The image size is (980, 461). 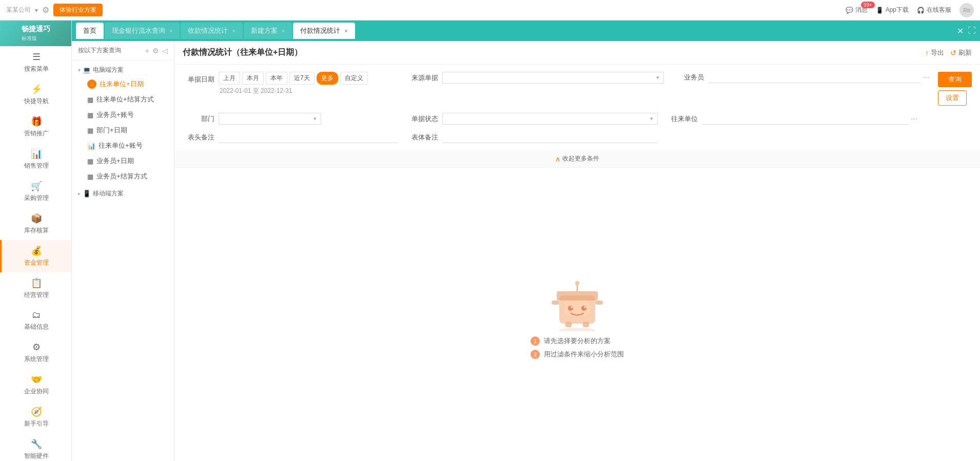 I want to click on sidebar-item-basic: 🗂 基础信息, so click(x=36, y=320).